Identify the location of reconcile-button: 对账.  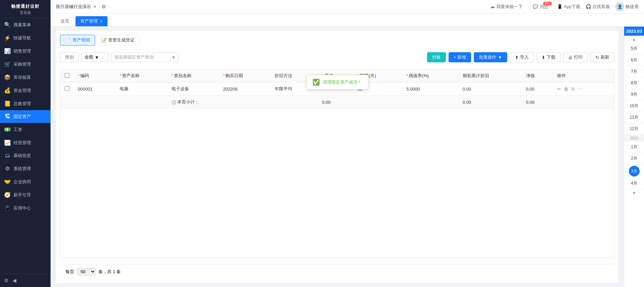
(436, 57).